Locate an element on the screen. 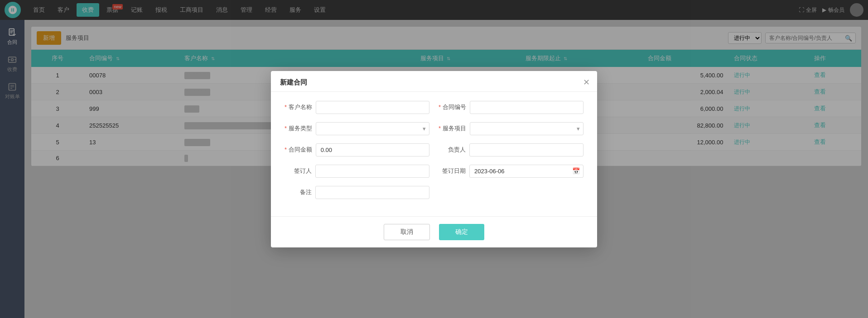 This screenshot has width=868, height=318. field-sign-date: 签订日期 2023-06-06 📅 is located at coordinates (511, 171).